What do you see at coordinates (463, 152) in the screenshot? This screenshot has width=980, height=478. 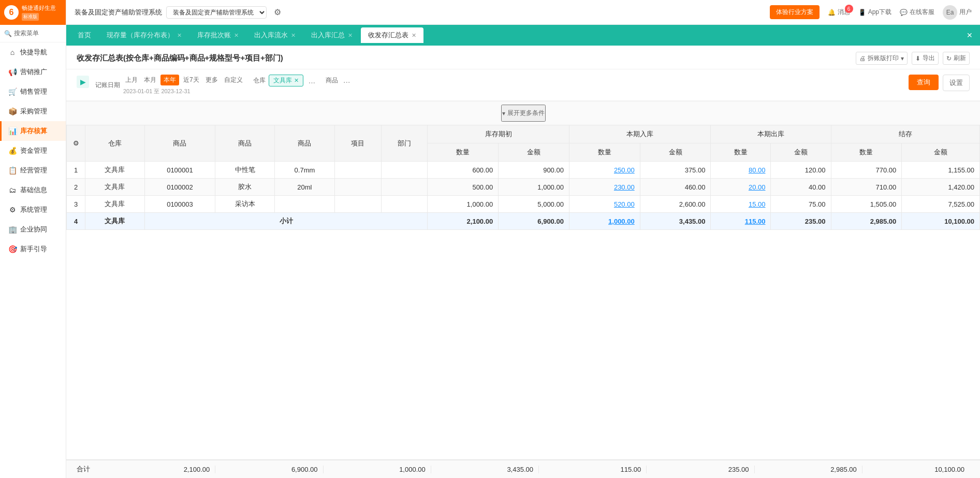 I see `th-open-qty: 数量` at bounding box center [463, 152].